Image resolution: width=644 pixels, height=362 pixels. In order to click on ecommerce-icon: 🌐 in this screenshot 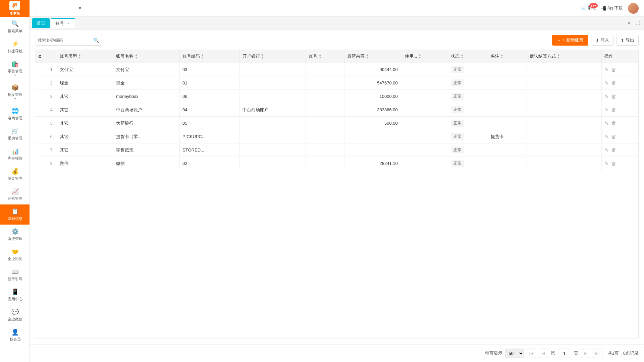, I will do `click(15, 111)`.